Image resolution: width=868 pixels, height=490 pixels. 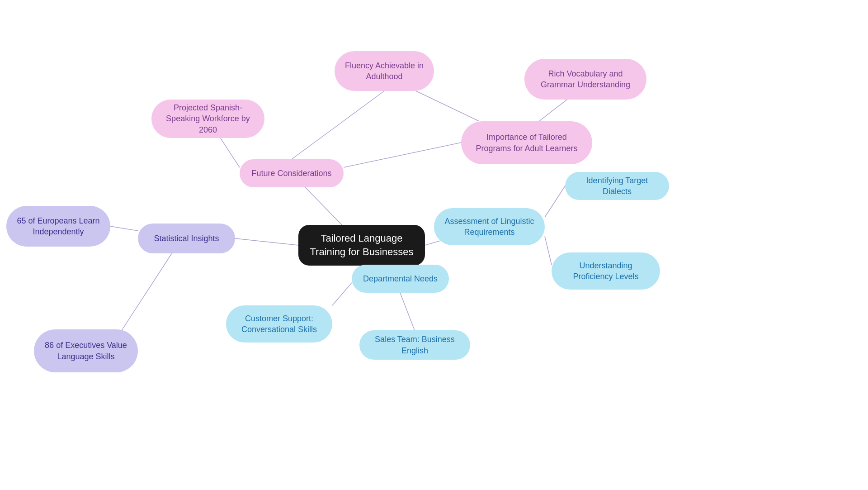 What do you see at coordinates (606, 271) in the screenshot?
I see `understanding-proficiency-node: Understanding Proficiency Levels` at bounding box center [606, 271].